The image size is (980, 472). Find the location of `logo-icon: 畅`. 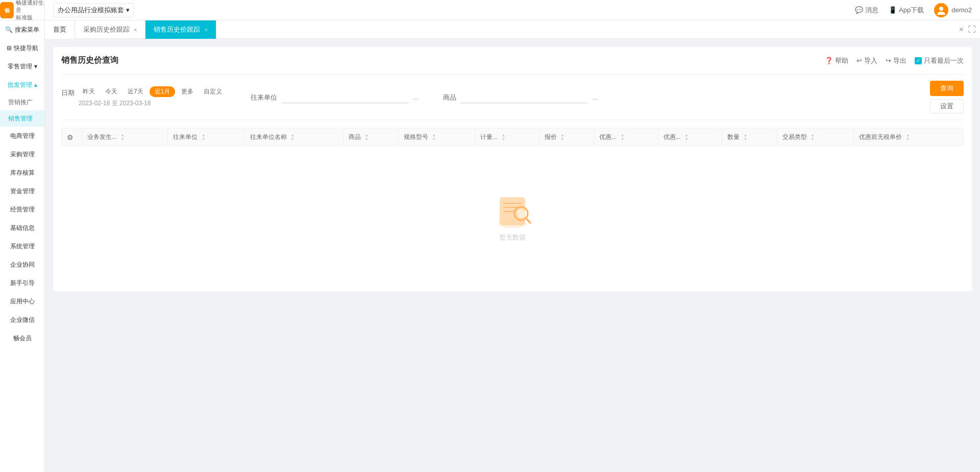

logo-icon: 畅 is located at coordinates (7, 10).